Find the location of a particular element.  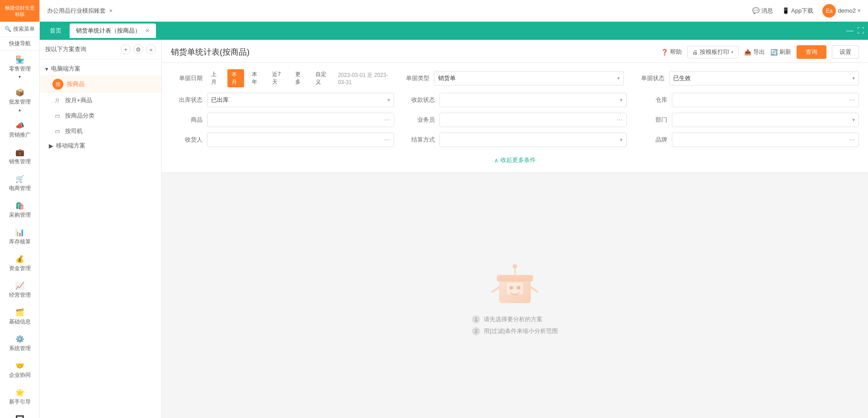

tree-desktop-header: ▾ 电脑端方案 is located at coordinates (100, 69).